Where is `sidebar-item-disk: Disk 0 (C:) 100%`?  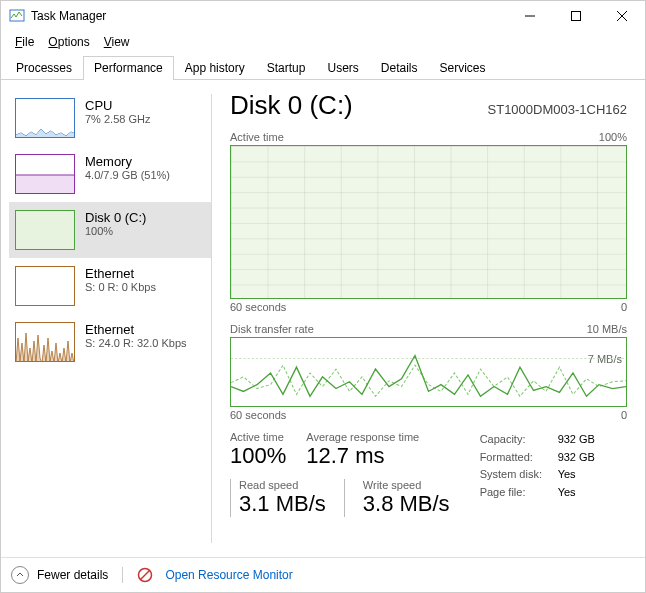
sidebar-item-disk: Disk 0 (C:) 100% is located at coordinates (110, 230).